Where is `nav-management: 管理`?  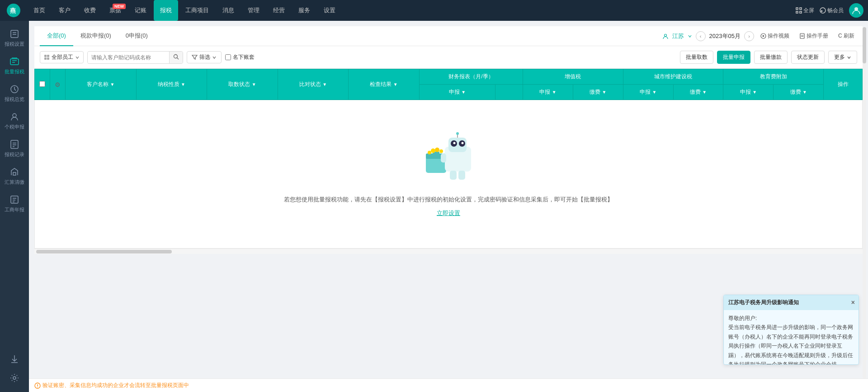 nav-management: 管理 is located at coordinates (254, 10).